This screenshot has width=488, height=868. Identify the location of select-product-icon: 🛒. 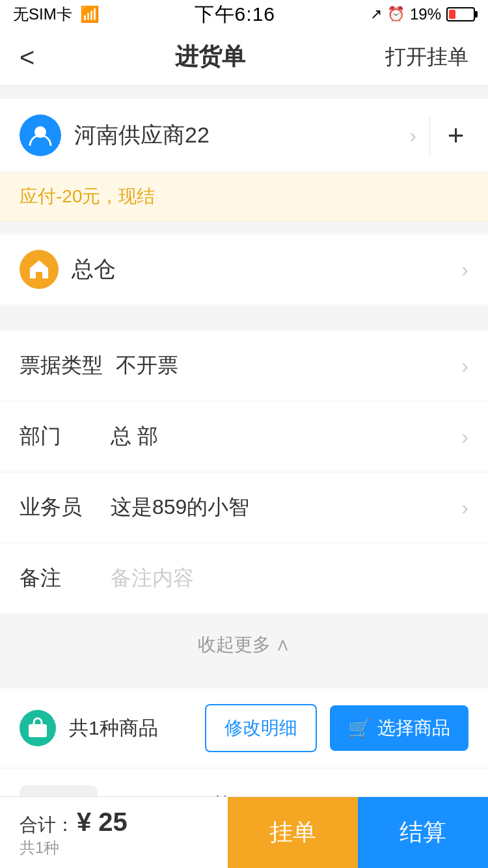
(359, 729).